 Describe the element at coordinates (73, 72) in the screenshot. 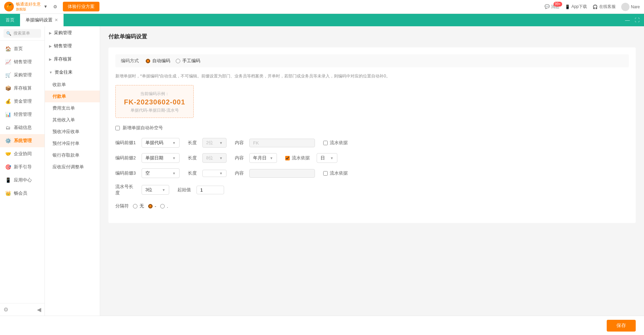

I see `sec-header-capital: ▼ 资金往来` at that location.